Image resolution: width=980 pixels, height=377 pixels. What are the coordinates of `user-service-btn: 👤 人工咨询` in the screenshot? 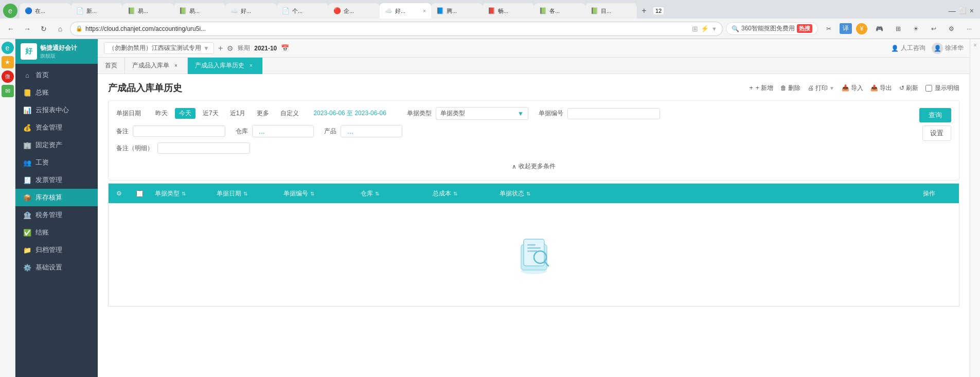 It's located at (908, 48).